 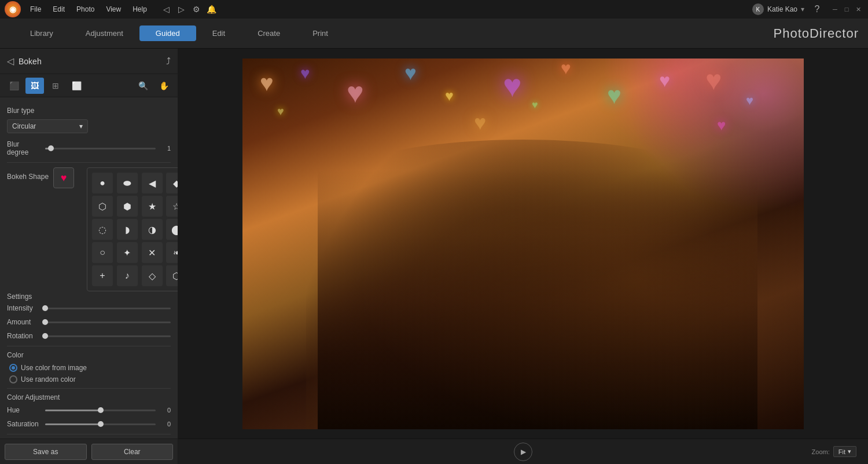 What do you see at coordinates (14, 86) in the screenshot?
I see `view-btn-1: ⬛` at bounding box center [14, 86].